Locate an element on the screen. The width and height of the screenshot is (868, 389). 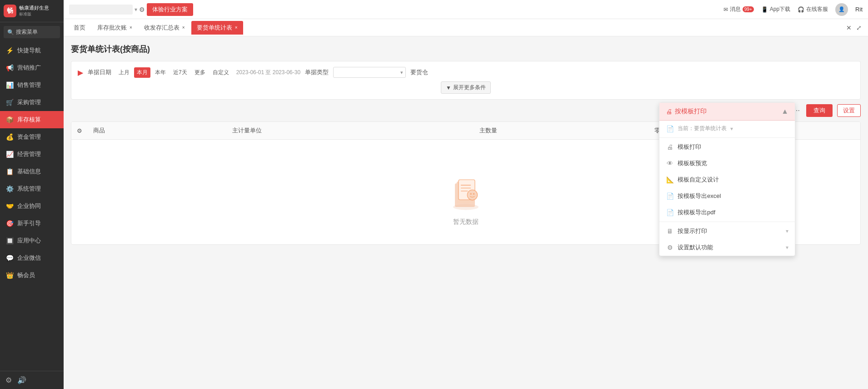
print-current-template: 📄 当前：要货单统计表 ▾ is located at coordinates (727, 128).